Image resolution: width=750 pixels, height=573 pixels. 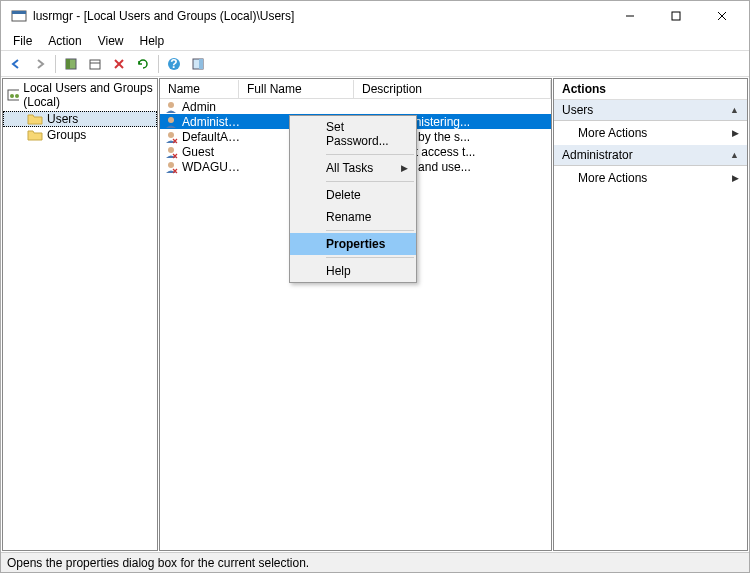 I want to click on refresh-button, so click(x=143, y=64).